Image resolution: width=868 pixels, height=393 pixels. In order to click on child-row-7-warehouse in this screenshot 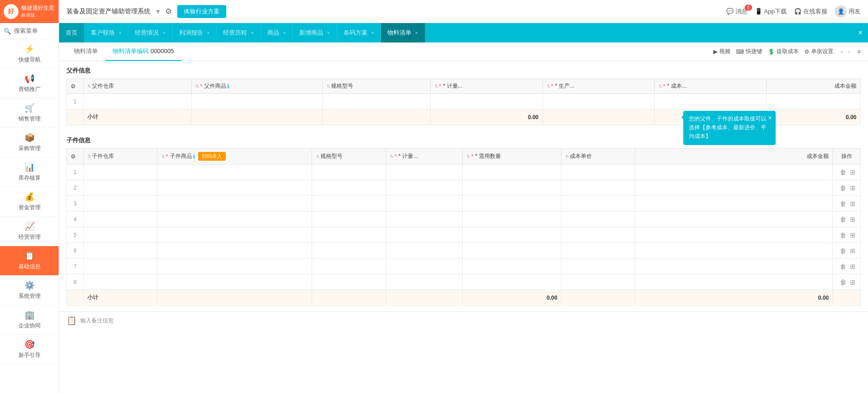, I will do `click(121, 266)`.